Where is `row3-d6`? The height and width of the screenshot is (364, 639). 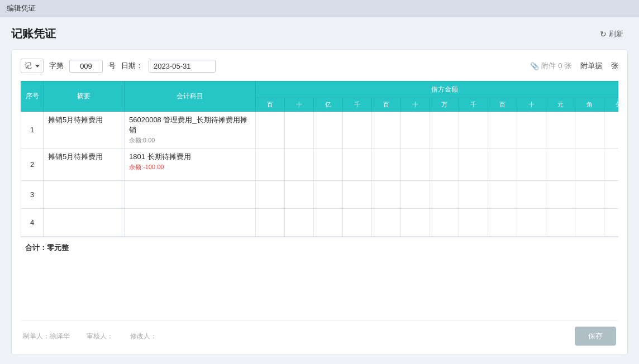
row3-d6 is located at coordinates (416, 195).